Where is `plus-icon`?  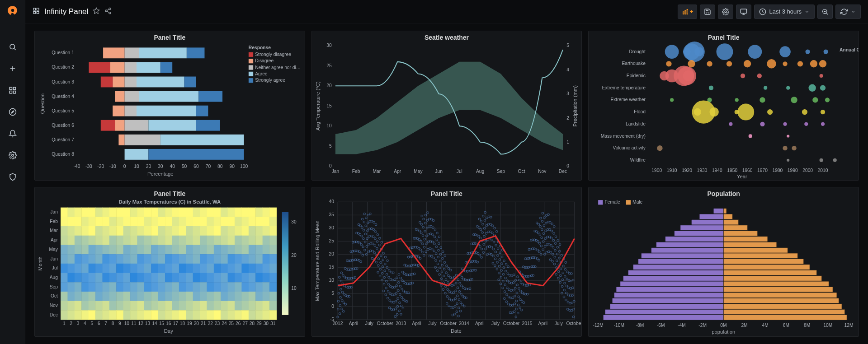
plus-icon is located at coordinates (13, 69).